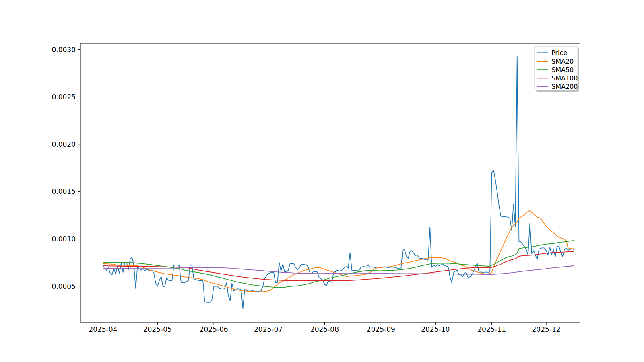 The width and height of the screenshot is (644, 362). I want to click on y-tick-label: 0.0020, so click(64, 144).